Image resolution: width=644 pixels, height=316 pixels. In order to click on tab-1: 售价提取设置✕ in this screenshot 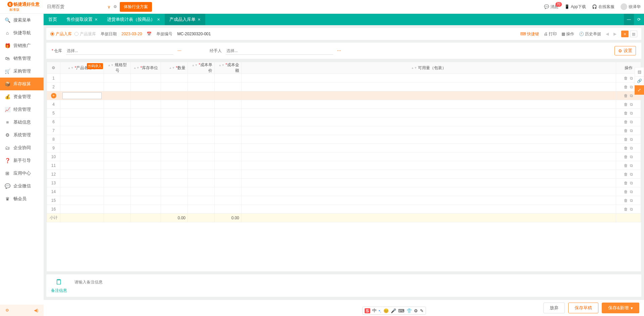, I will do `click(82, 19)`.